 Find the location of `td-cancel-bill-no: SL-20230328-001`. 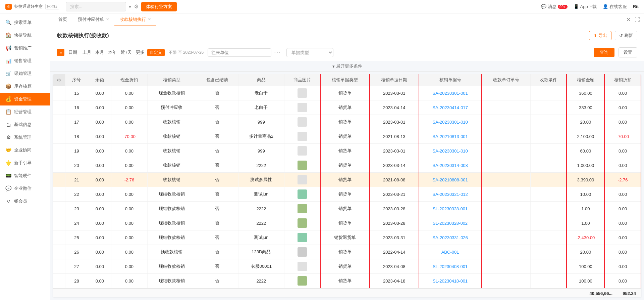

td-cancel-bill-no: SL-20230328-001 is located at coordinates (450, 209).